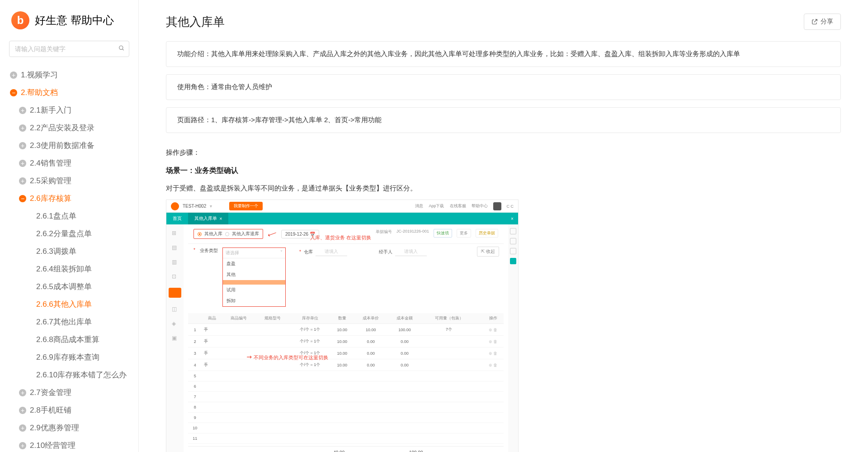 This screenshot has height=452, width=868. I want to click on nav-2-6-2: 2.6.2分量盘点单, so click(69, 233).